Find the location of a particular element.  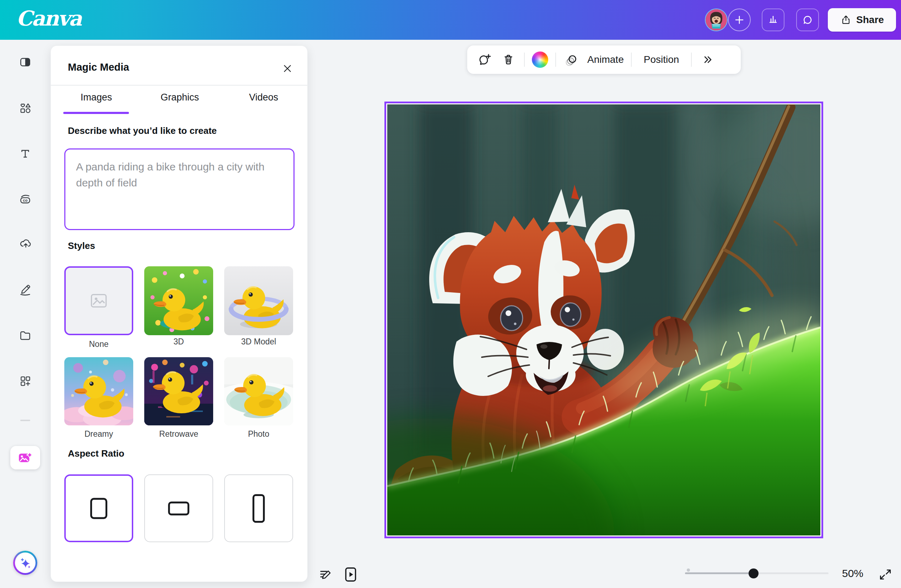

style-option-3d-model is located at coordinates (259, 301).